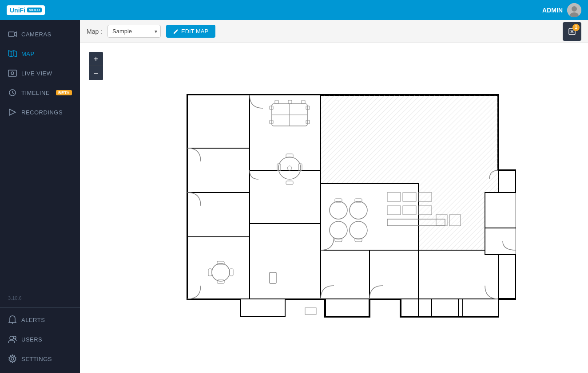 The image size is (588, 373). What do you see at coordinates (40, 320) in the screenshot?
I see `sidebar-item-alerts: ALERTS` at bounding box center [40, 320].